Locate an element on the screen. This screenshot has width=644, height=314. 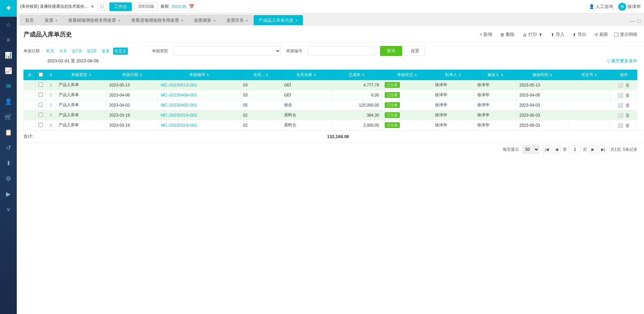
column-creator: 制单人 ⇅ is located at coordinates (453, 75).